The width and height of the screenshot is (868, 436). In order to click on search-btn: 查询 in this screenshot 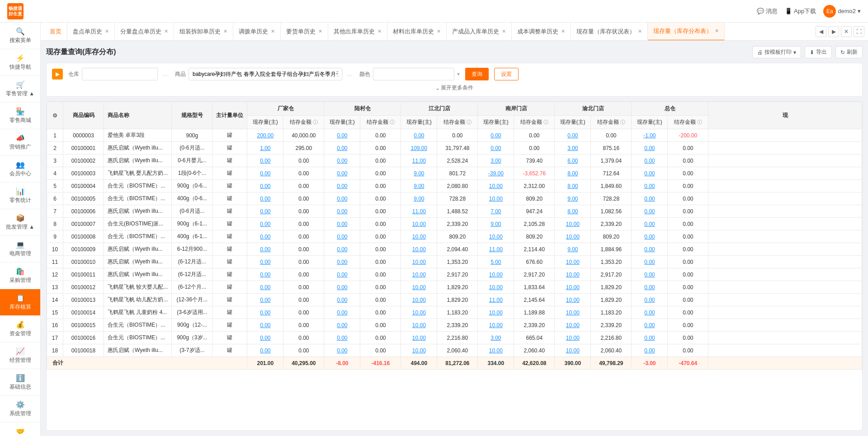, I will do `click(477, 74)`.